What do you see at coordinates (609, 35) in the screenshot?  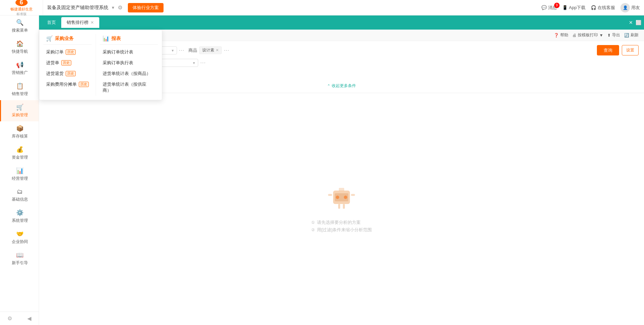 I see `export-icon: ⬆` at bounding box center [609, 35].